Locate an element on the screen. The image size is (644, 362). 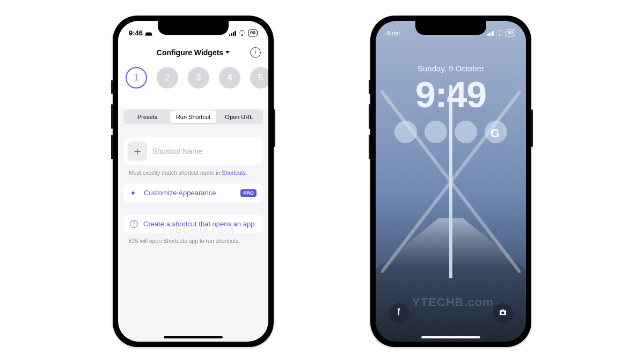
lock-screen-date: Sunday, 9 October is located at coordinates (451, 69).